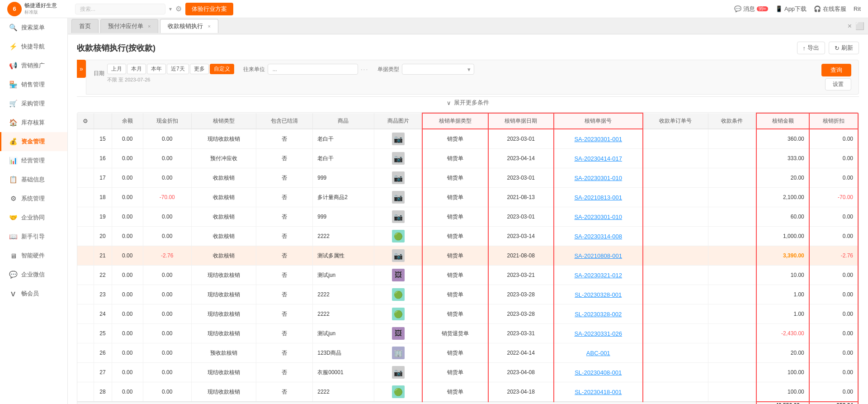 The width and height of the screenshot is (868, 404). What do you see at coordinates (33, 218) in the screenshot?
I see `sidebar-label-enterprise: 企业协同` at bounding box center [33, 218].